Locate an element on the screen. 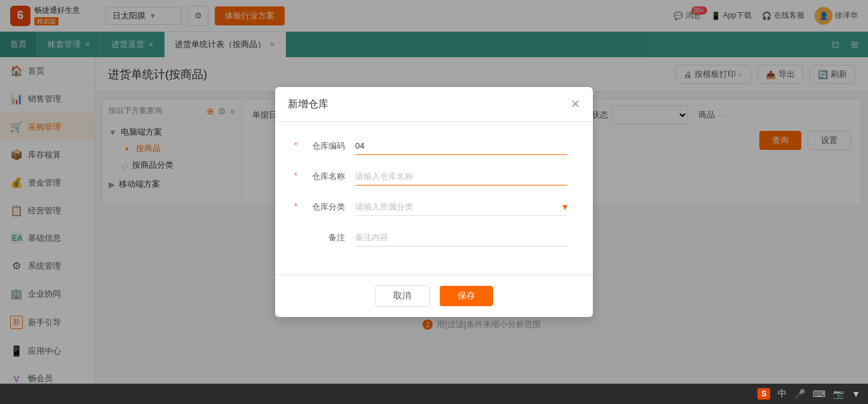  form-row-code: 仓库编码 is located at coordinates (434, 146).